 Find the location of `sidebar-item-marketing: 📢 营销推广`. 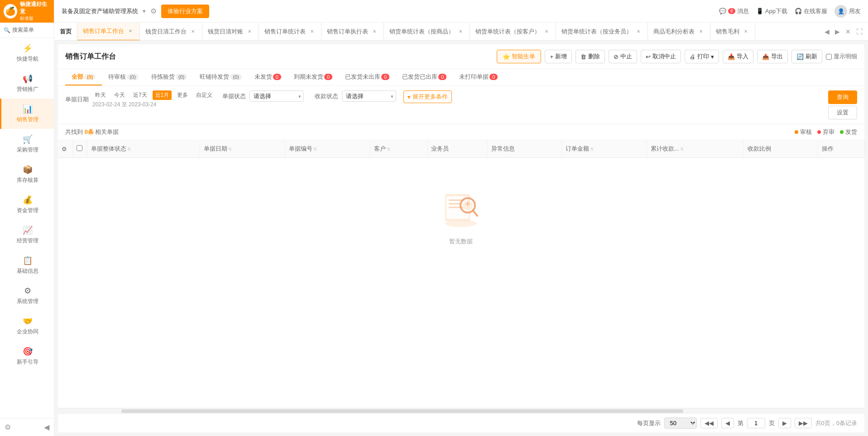

sidebar-item-marketing: 📢 营销推广 is located at coordinates (27, 83).